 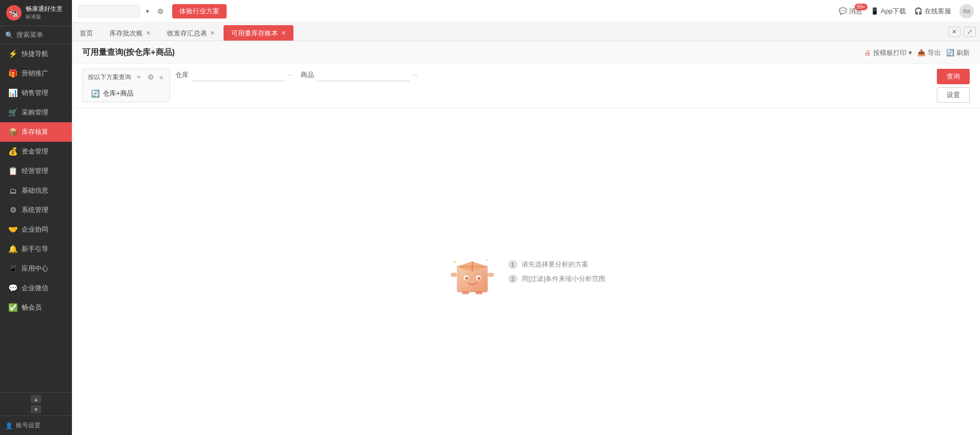 I want to click on nav-label-finance: 资金管理, so click(x=35, y=152).